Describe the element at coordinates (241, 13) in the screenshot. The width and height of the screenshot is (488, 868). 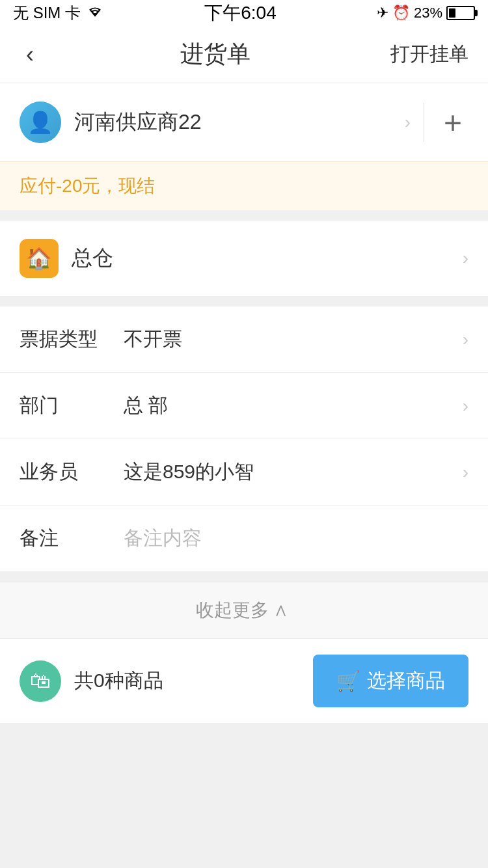
I see `status-time: 下午6:04` at that location.